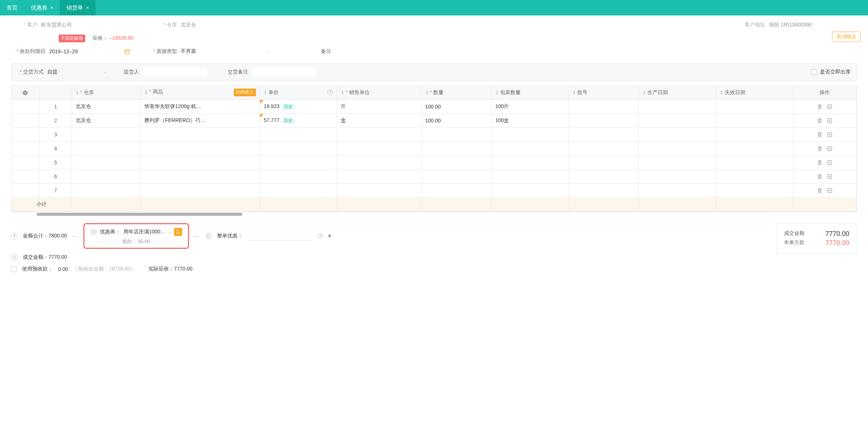 The height and width of the screenshot is (433, 868). What do you see at coordinates (42, 8) in the screenshot?
I see `tab-coupon: 优惠券 ×` at bounding box center [42, 8].